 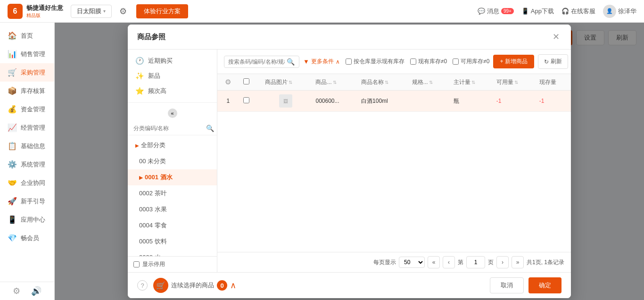 What do you see at coordinates (619, 11) in the screenshot?
I see `user-item: 👤 徐泽华` at bounding box center [619, 11].